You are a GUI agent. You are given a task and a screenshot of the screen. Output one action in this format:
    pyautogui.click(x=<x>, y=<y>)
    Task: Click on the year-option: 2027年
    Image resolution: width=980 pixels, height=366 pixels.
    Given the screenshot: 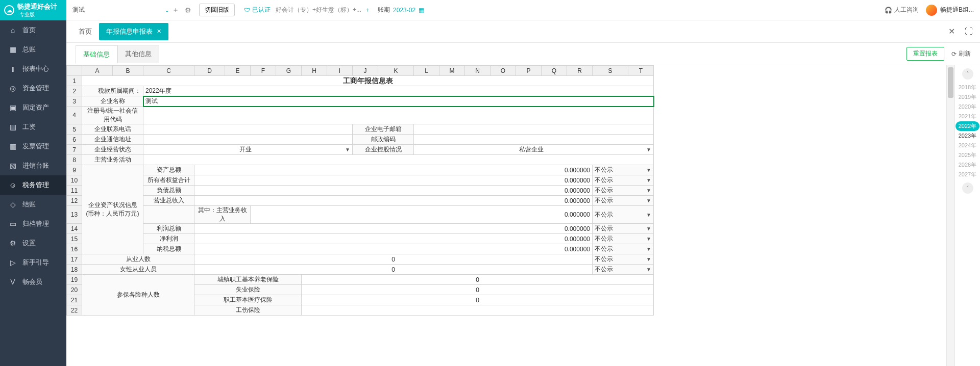 What is the action you would take?
    pyautogui.click(x=968, y=174)
    